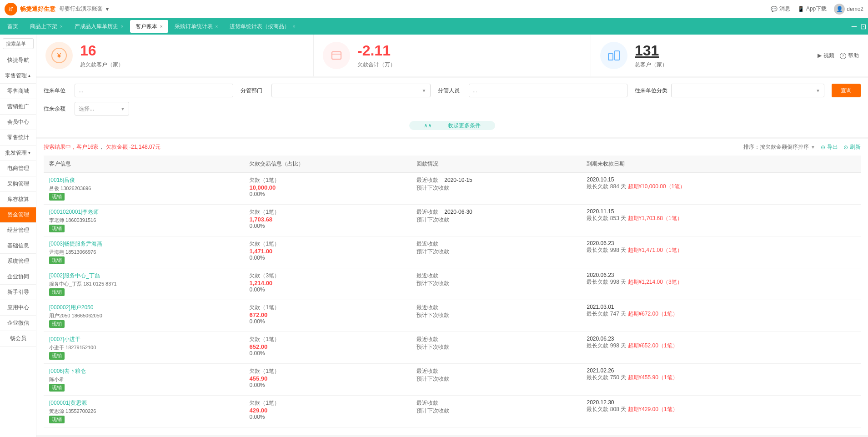 The width and height of the screenshot is (868, 437). What do you see at coordinates (18, 153) in the screenshot?
I see `sidebar-item-batch: 批发管理 ▼` at bounding box center [18, 153].